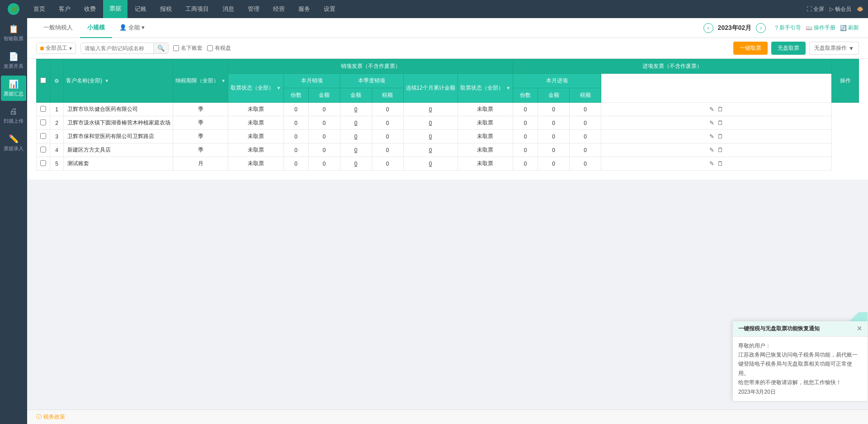 Image resolution: width=868 pixels, height=424 pixels. I want to click on no-disk-retrieve-btn: 无盘取票, so click(788, 48).